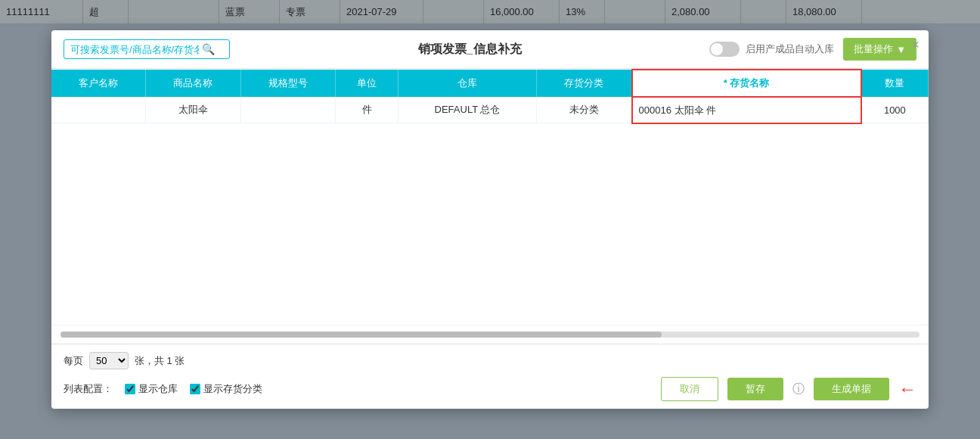 The image size is (980, 439). What do you see at coordinates (195, 389) in the screenshot?
I see `show-category-check` at bounding box center [195, 389].